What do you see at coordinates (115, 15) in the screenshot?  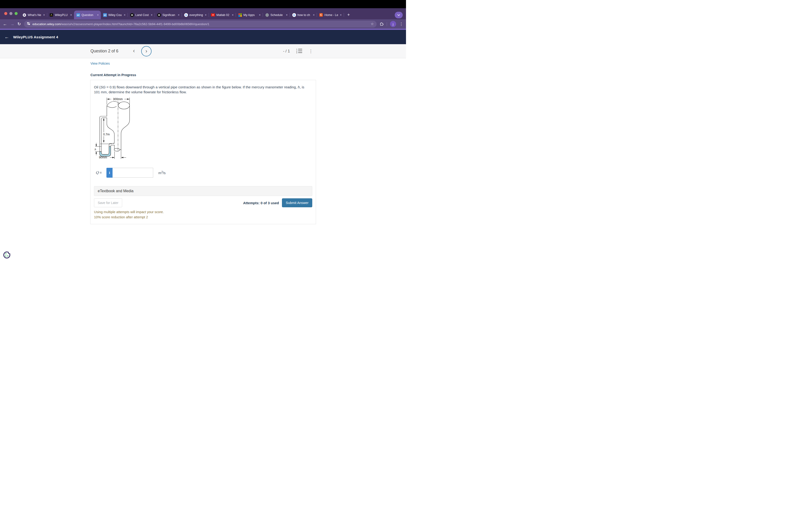 I see `tab-label: Wiley Cou` at bounding box center [115, 15].